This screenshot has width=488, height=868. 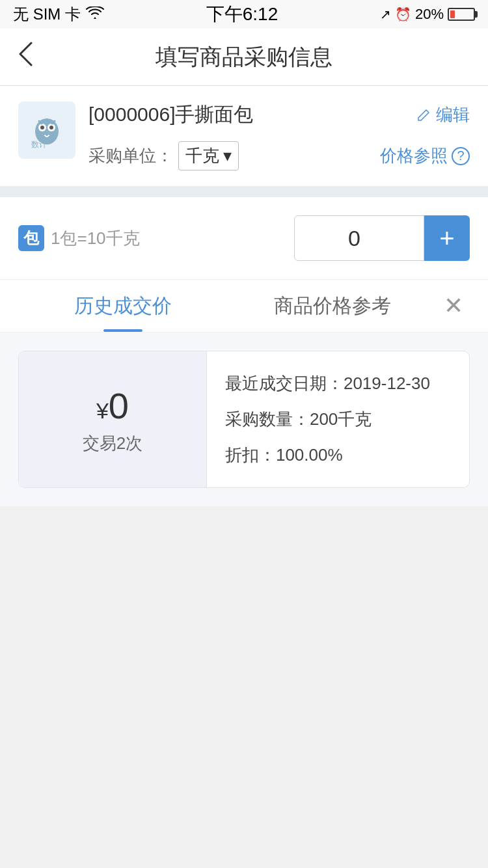 What do you see at coordinates (338, 384) in the screenshot?
I see `detail-date: 最近成交日期：2019-12-30` at bounding box center [338, 384].